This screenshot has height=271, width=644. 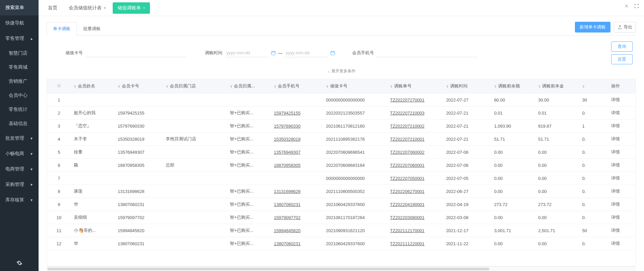 What do you see at coordinates (287, 230) in the screenshot?
I see `phone-link: 15994845820` at bounding box center [287, 230].